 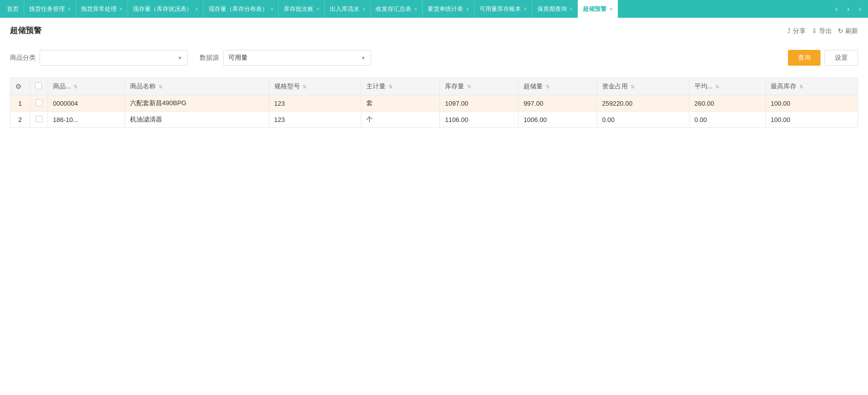 I want to click on product-name: 六配套新昌490BPG, so click(x=197, y=104).